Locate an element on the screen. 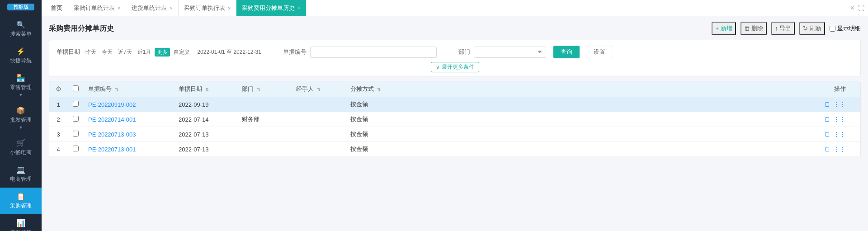 The height and width of the screenshot is (231, 868). sidebar-item-quicknav: ⚡ 快捷导航 is located at coordinates (21, 56).